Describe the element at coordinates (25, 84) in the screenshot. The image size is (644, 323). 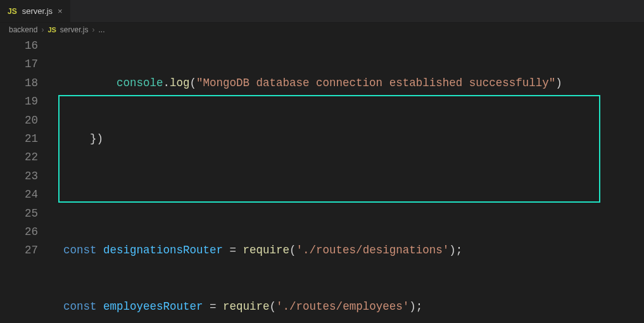
I see `line-number: 18` at that location.